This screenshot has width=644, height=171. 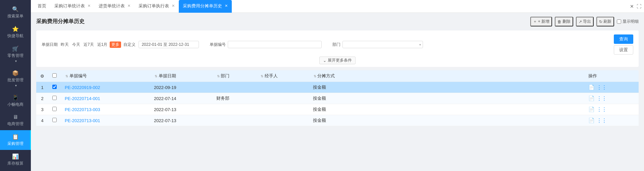 What do you see at coordinates (275, 45) in the screenshot?
I see `doc-no-input` at bounding box center [275, 45].